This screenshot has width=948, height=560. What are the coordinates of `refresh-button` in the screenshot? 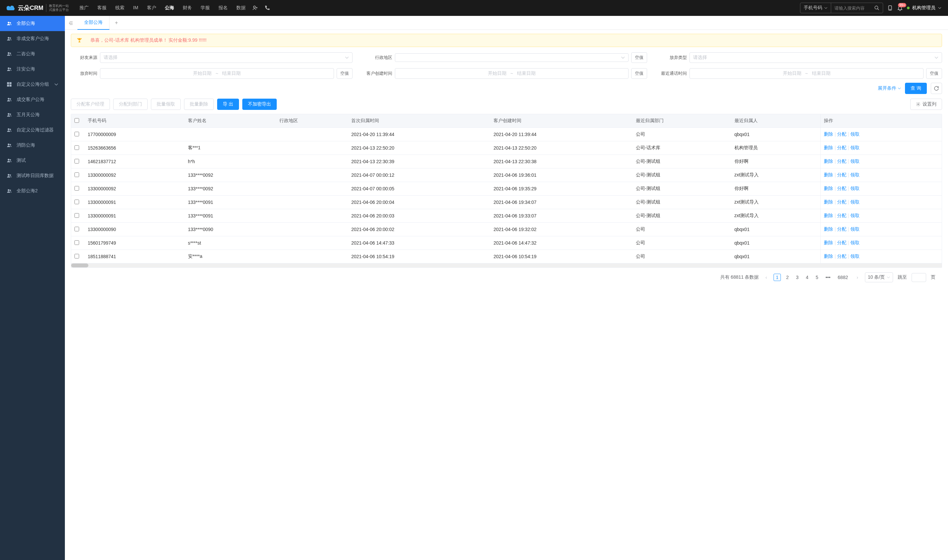 It's located at (936, 88).